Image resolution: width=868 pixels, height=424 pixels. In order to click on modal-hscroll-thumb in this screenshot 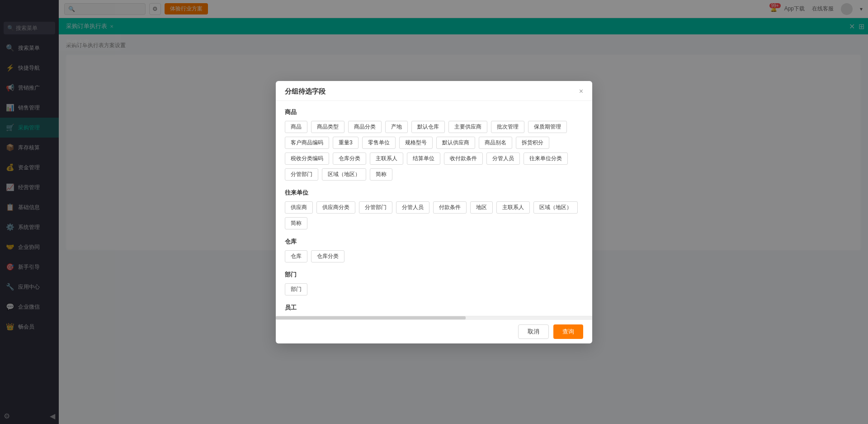, I will do `click(371, 318)`.